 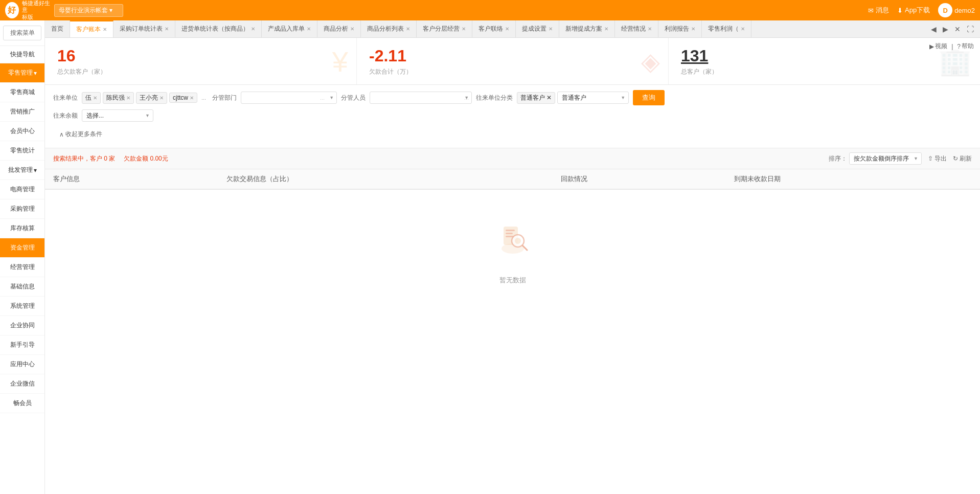 What do you see at coordinates (22, 384) in the screenshot?
I see `sidebar-item-enterprise-wechat: 企业微信` at bounding box center [22, 384].